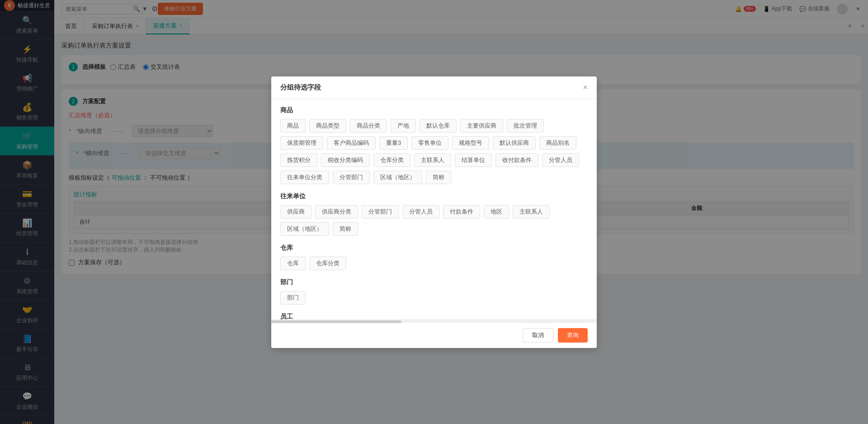 The height and width of the screenshot is (424, 868). What do you see at coordinates (392, 160) in the screenshot?
I see `field-tag-0-16: 仓库分类` at bounding box center [392, 160].